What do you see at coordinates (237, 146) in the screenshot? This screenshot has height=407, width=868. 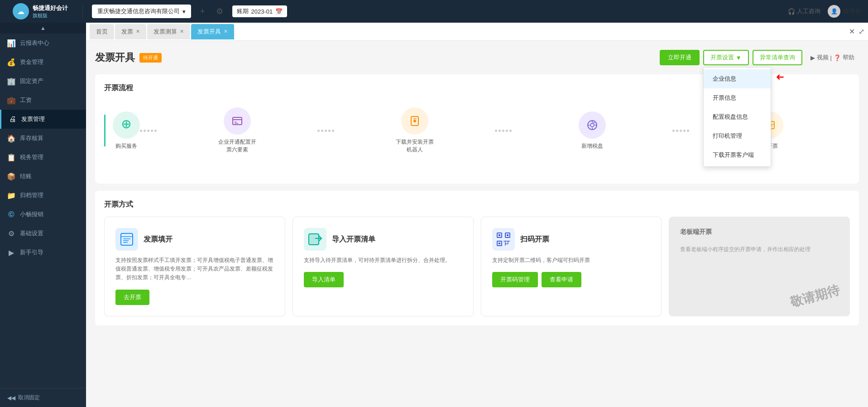 I see `step-label: 企业开通配置开票六要素` at bounding box center [237, 146].